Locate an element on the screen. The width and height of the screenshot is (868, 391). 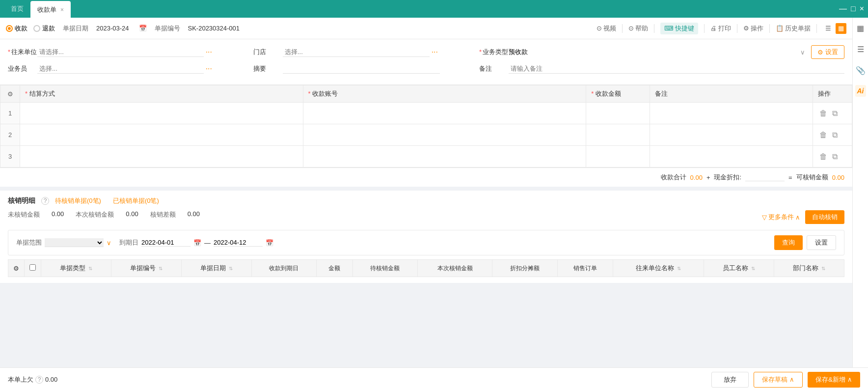
more-conditions-label: 更多条件 is located at coordinates (781, 217).